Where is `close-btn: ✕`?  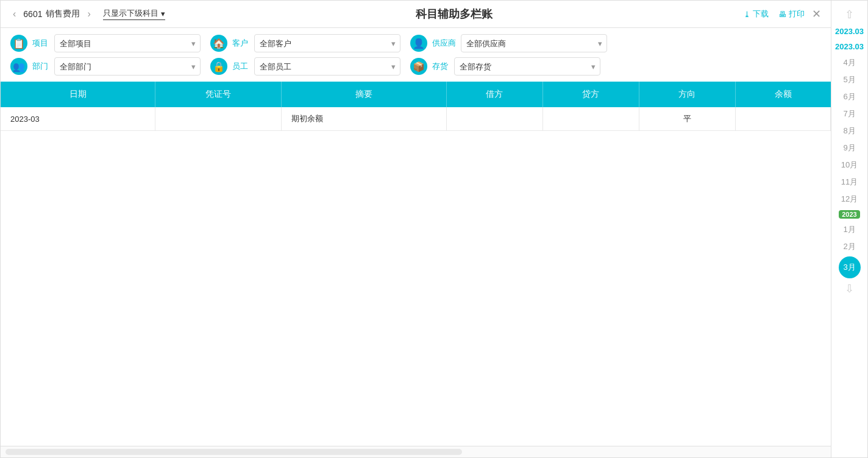 close-btn: ✕ is located at coordinates (817, 14).